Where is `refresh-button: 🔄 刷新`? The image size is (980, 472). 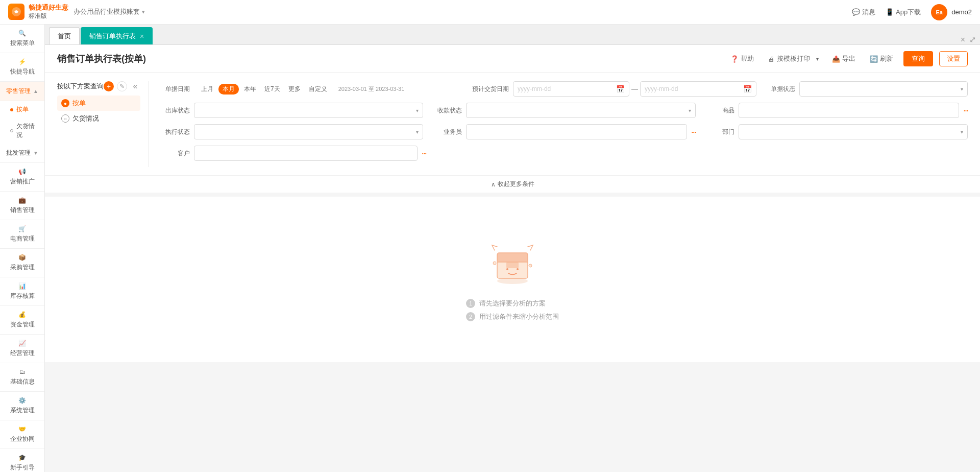 refresh-button: 🔄 刷新 is located at coordinates (881, 59).